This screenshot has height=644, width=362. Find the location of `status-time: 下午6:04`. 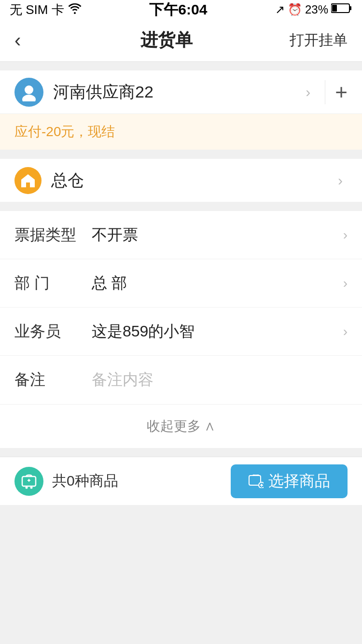

status-time: 下午6:04 is located at coordinates (178, 10).